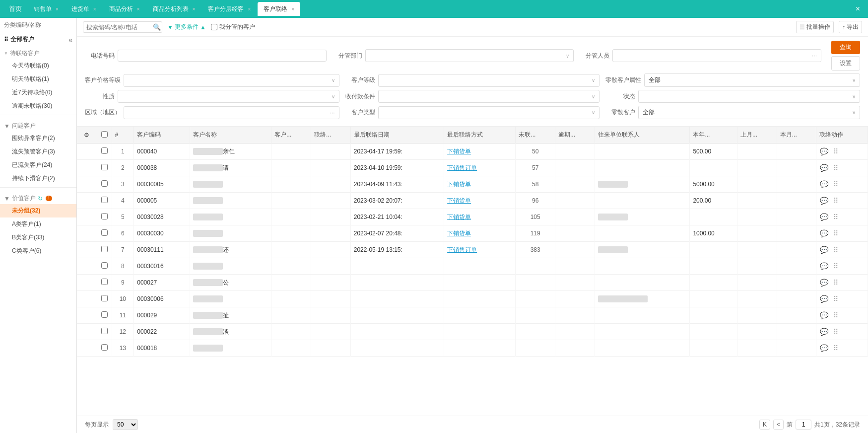 Image resolution: width=868 pixels, height=433 pixels. I want to click on export-btn: ↑ 导出, so click(851, 27).